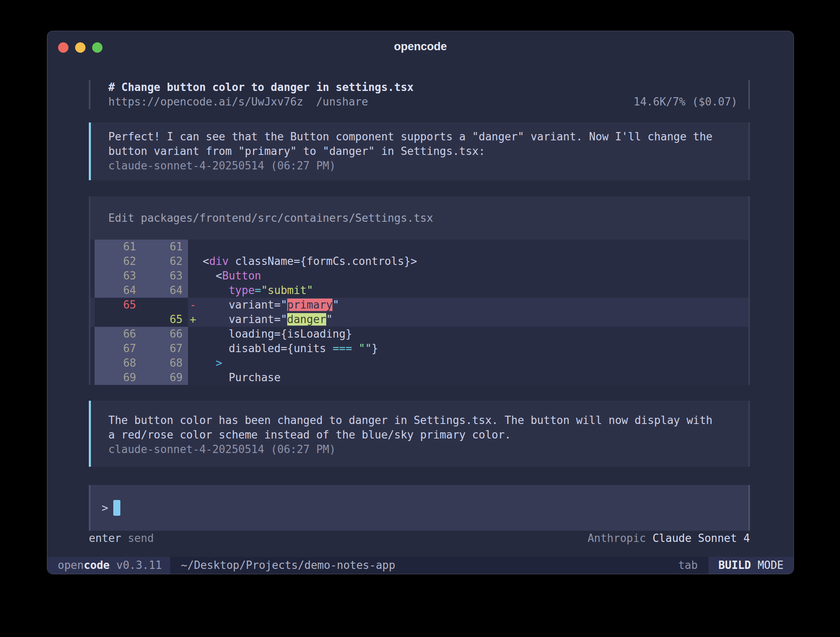 This screenshot has height=637, width=840. Describe the element at coordinates (736, 566) in the screenshot. I see `status-bar-right: tab BUILDMODE` at that location.